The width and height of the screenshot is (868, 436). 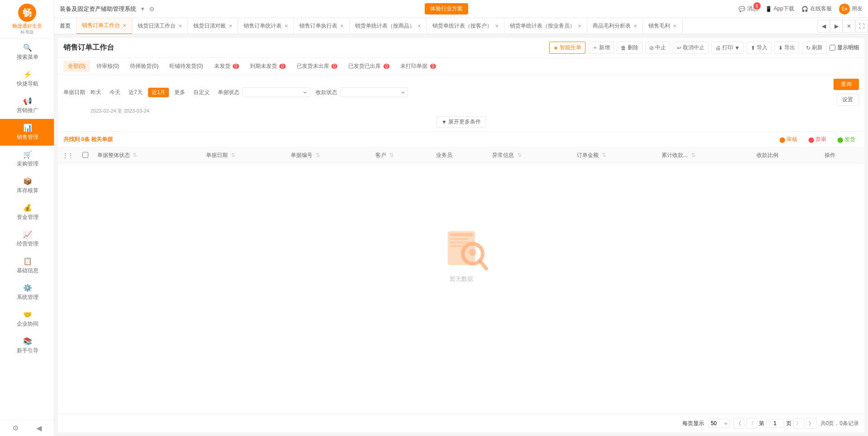 What do you see at coordinates (27, 159) in the screenshot?
I see `sidebar-item-purchase: 🛒 采购管理` at bounding box center [27, 159].